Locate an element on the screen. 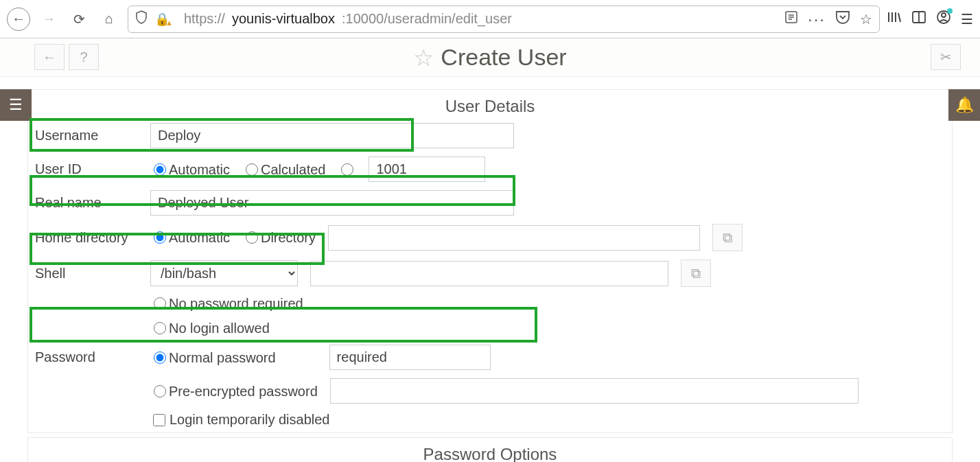 The image size is (980, 462). shell-browse-button: ⧉ is located at coordinates (696, 273).